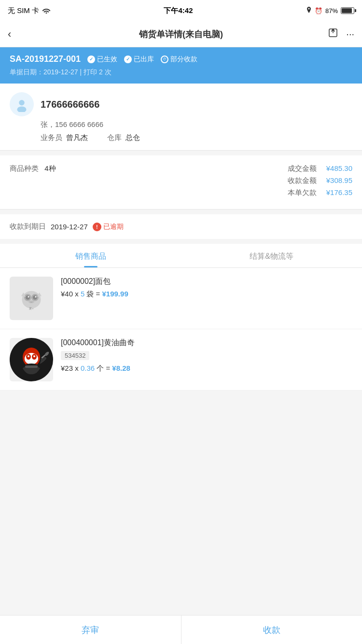 The image size is (362, 644). What do you see at coordinates (181, 256) in the screenshot?
I see `tabs-row: 销售商品 结算&物流等` at bounding box center [181, 256].